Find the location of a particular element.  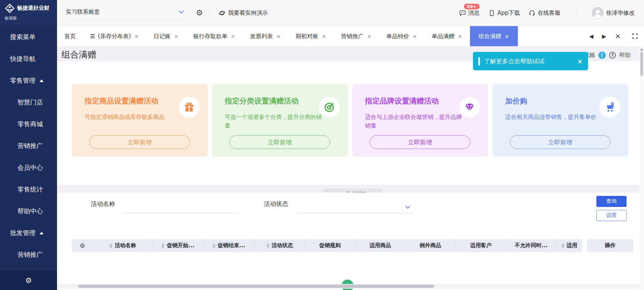

mobile-phone-icon is located at coordinates (492, 13).